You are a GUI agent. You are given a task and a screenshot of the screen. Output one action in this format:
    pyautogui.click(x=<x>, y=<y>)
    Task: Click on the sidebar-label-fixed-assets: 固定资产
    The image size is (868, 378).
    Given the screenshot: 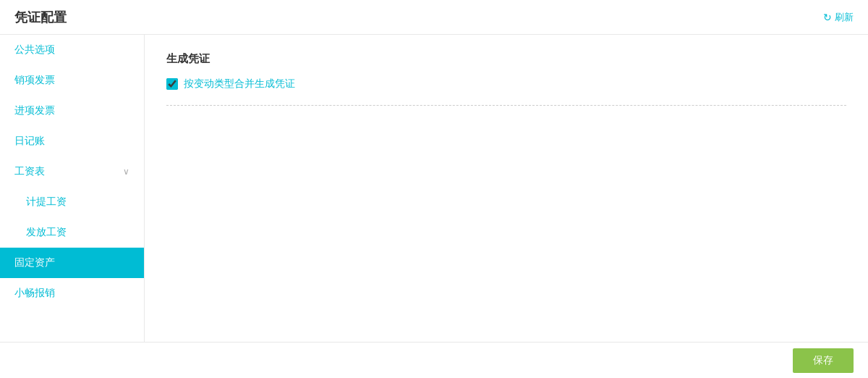 What is the action you would take?
    pyautogui.click(x=35, y=263)
    